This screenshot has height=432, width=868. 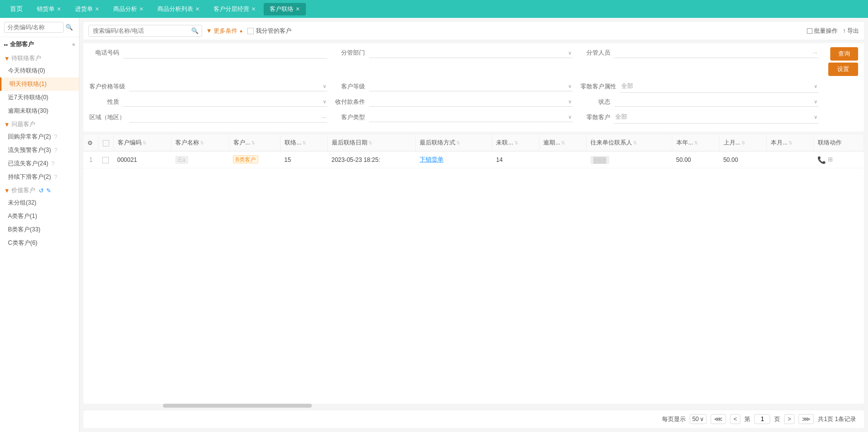 What do you see at coordinates (40, 216) in the screenshot?
I see `sidebar-item-class-a: A类客户(1)` at bounding box center [40, 216].